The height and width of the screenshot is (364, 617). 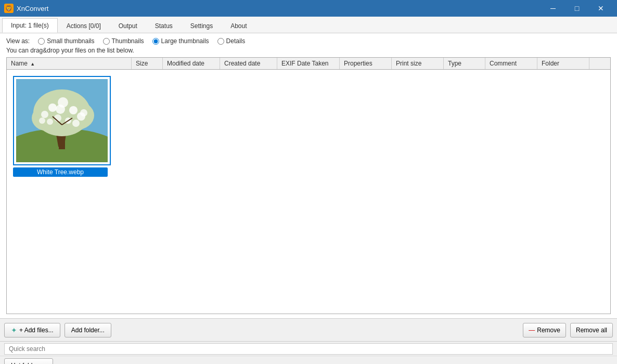 I want to click on view-details-radio, so click(x=221, y=42).